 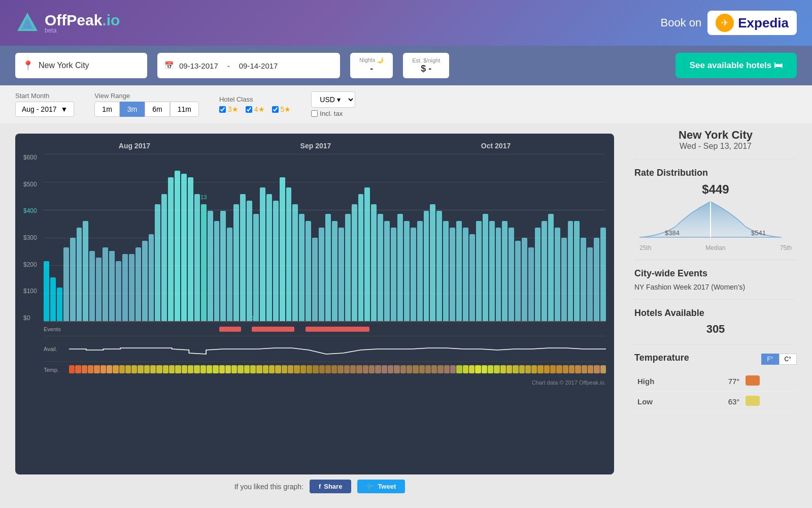 I want to click on incl-tax-label: Incl. tax, so click(x=333, y=114).